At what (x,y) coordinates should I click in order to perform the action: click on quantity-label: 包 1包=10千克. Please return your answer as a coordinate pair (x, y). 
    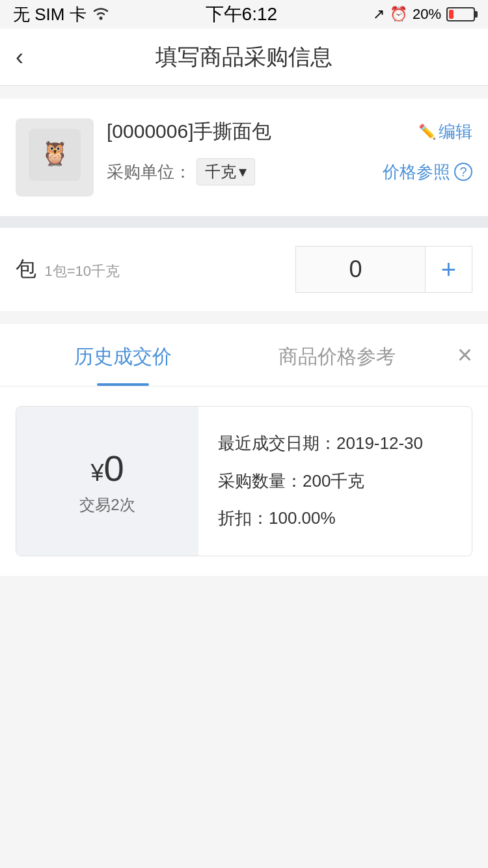
    Looking at the image, I should click on (68, 269).